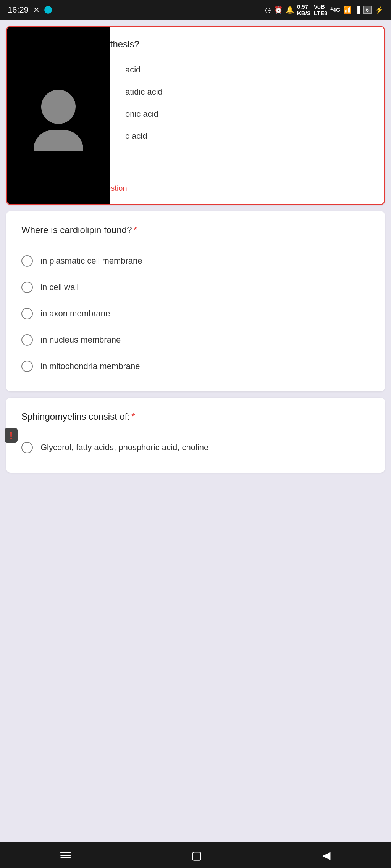 Image resolution: width=391 pixels, height=868 pixels. I want to click on radio-plasmatic, so click(27, 261).